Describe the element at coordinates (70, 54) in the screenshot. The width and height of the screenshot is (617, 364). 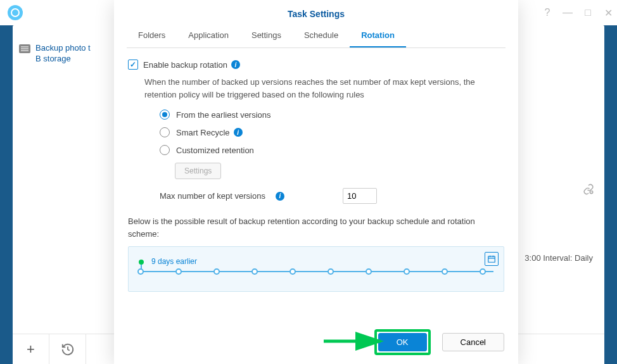
I see `task-list-item: Backup photo t B storage` at that location.